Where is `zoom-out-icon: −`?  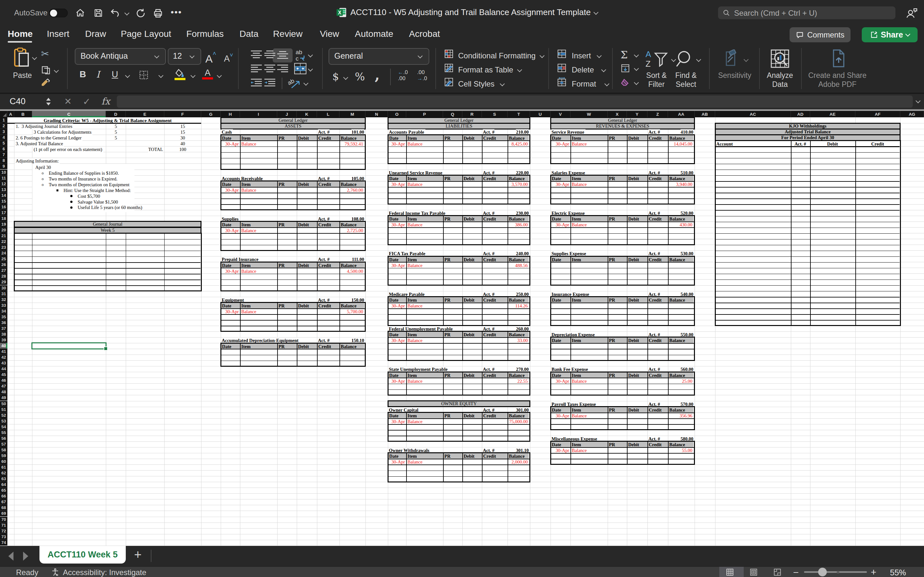
zoom-out-icon: − is located at coordinates (796, 572).